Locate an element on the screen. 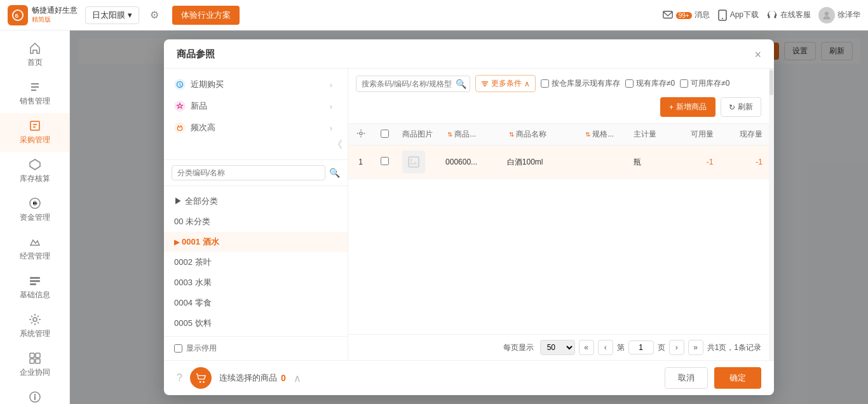 The height and width of the screenshot is (404, 868). clock-icon is located at coordinates (180, 84).